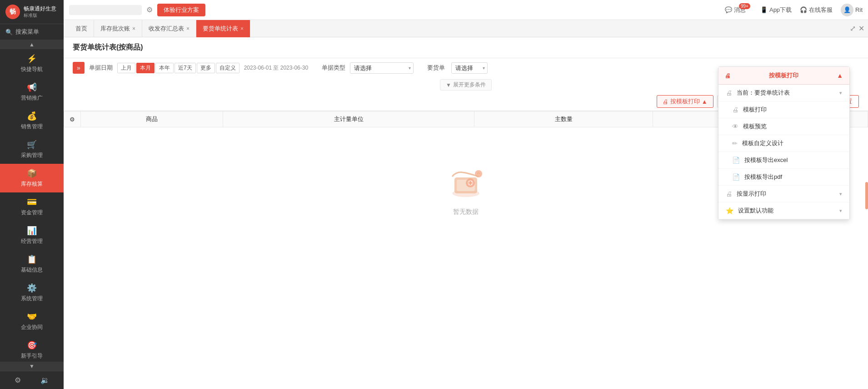 The width and height of the screenshot is (868, 389). I want to click on sidebar-item-quick-nav: ⚡ 快捷导航, so click(32, 64).